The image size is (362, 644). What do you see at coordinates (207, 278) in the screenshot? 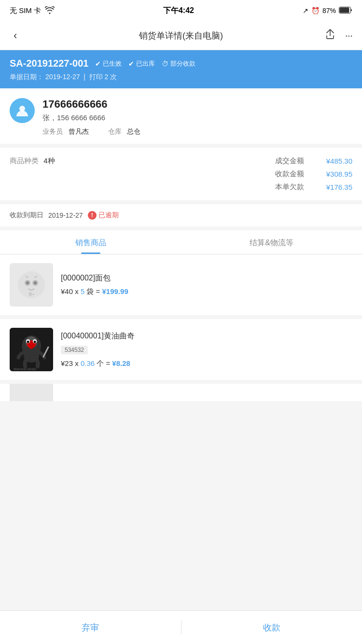
I see `product-name-1: [0000002]面包` at bounding box center [207, 278].